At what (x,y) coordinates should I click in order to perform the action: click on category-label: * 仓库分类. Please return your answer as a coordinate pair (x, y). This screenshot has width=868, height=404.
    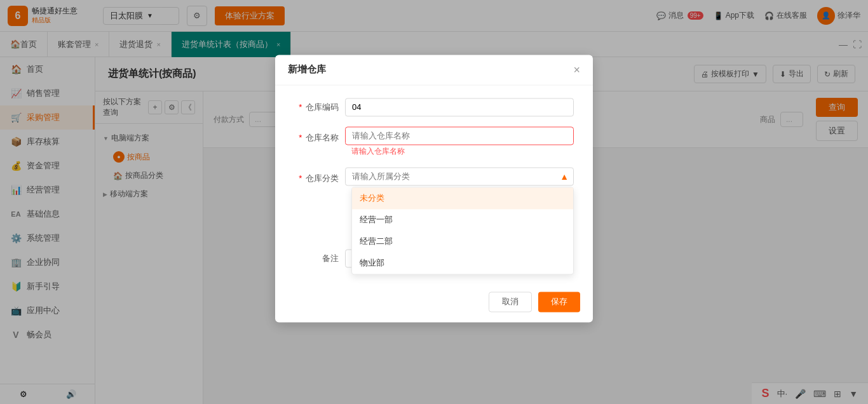
    Looking at the image, I should click on (320, 177).